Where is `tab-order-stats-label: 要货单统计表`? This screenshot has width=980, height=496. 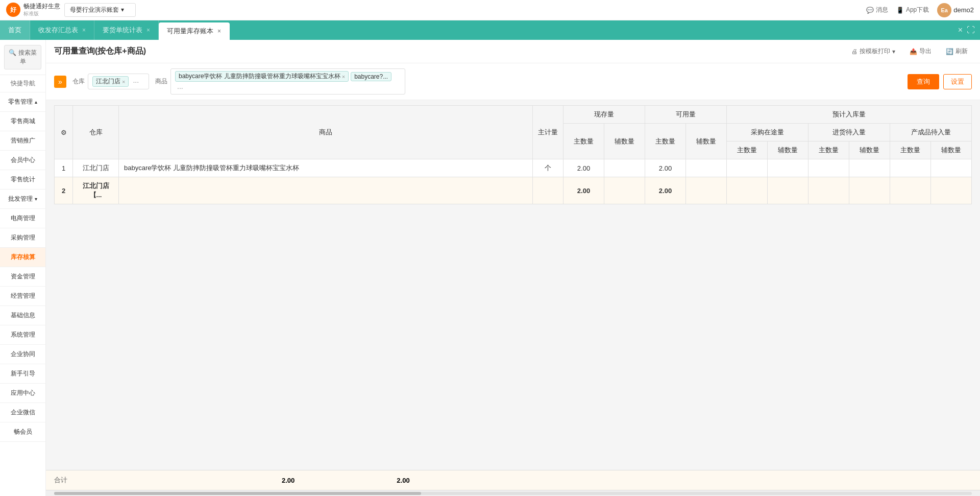
tab-order-stats-label: 要货单统计表 is located at coordinates (122, 30).